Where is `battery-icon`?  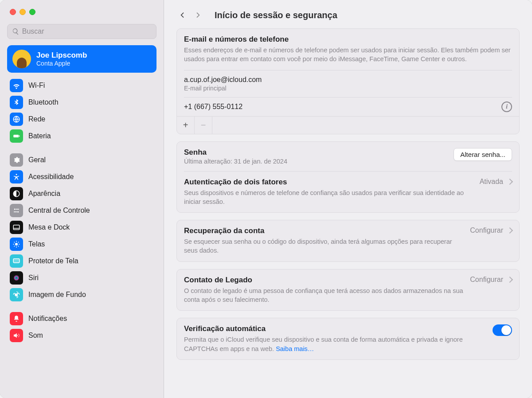 battery-icon is located at coordinates (16, 136).